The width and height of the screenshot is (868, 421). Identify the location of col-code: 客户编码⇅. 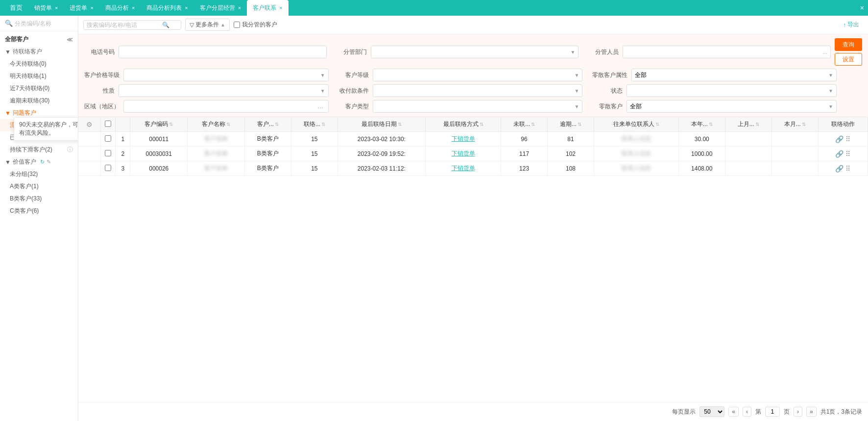
(159, 124).